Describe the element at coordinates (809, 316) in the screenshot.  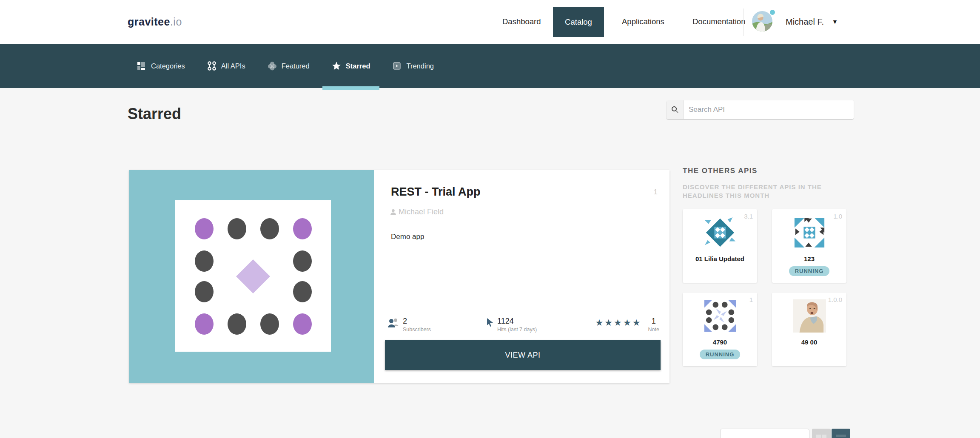
I see `owner-photo` at that location.